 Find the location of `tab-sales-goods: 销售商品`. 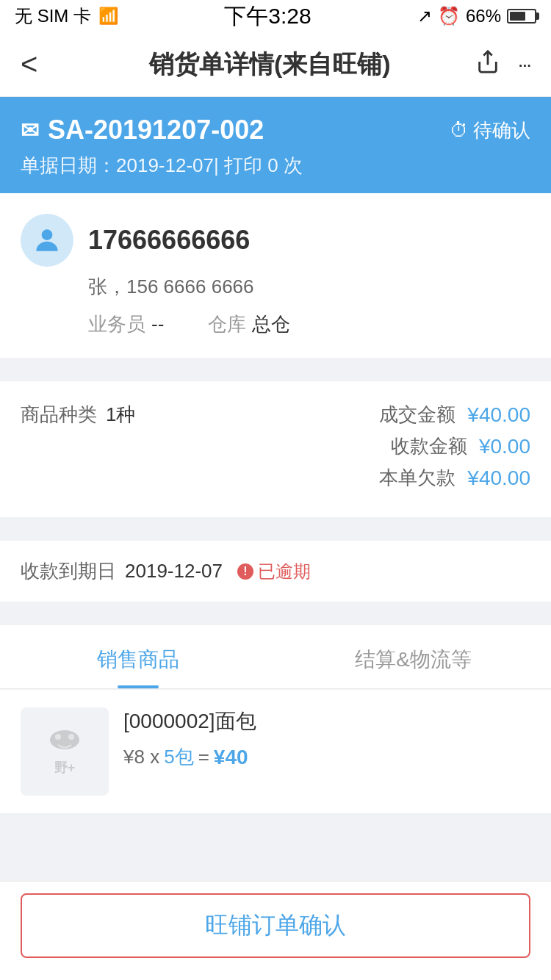

tab-sales-goods: 销售商品 is located at coordinates (138, 657).